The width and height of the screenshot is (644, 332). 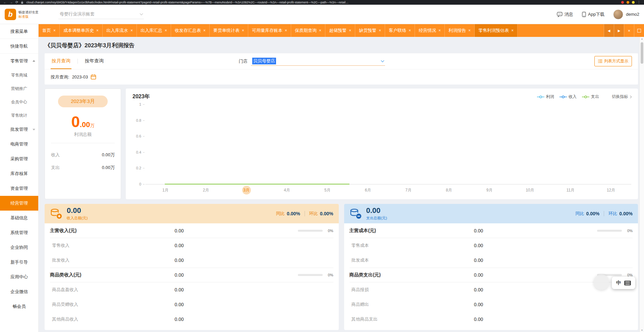 I want to click on sidebar-item-enterprise-wechat: 企业微信, so click(x=19, y=292).